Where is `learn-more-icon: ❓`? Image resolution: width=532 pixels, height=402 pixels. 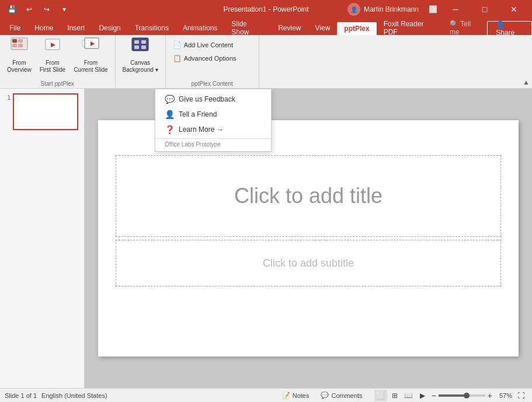 learn-more-icon: ❓ is located at coordinates (169, 130).